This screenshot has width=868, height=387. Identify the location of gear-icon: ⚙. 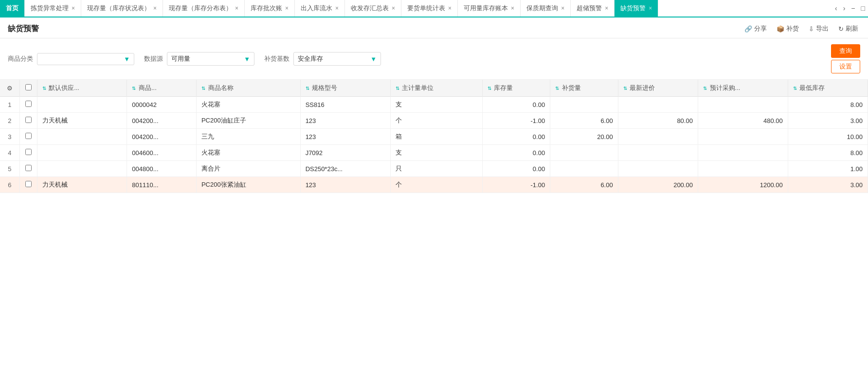
(10, 88).